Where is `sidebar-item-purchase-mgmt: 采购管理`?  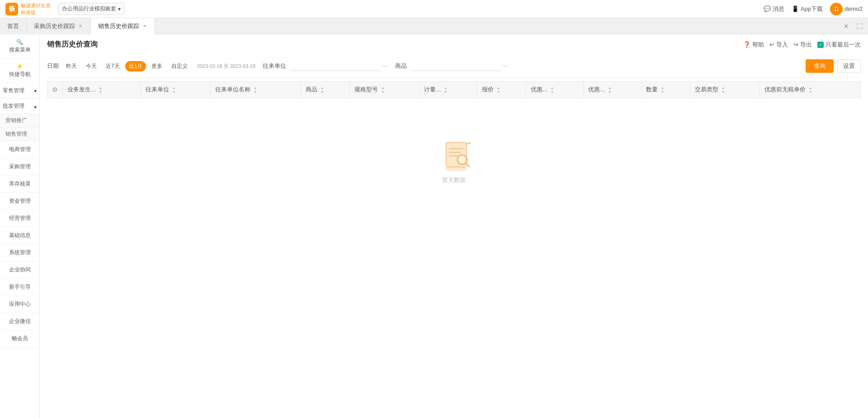
sidebar-item-purchase-mgmt: 采购管理 is located at coordinates (20, 167).